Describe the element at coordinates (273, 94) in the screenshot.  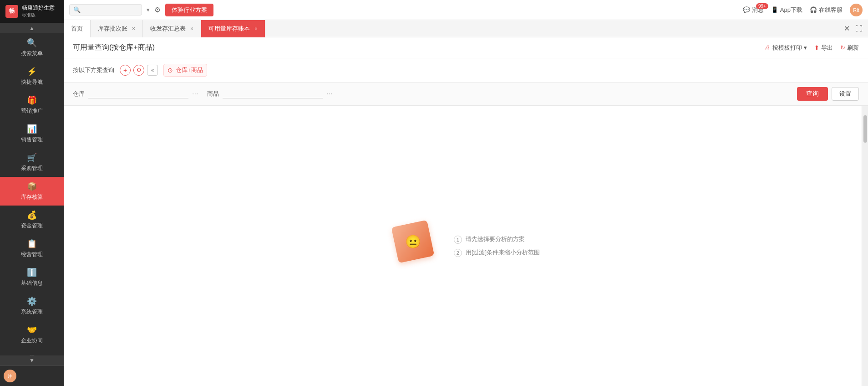
I see `goods-input` at that location.